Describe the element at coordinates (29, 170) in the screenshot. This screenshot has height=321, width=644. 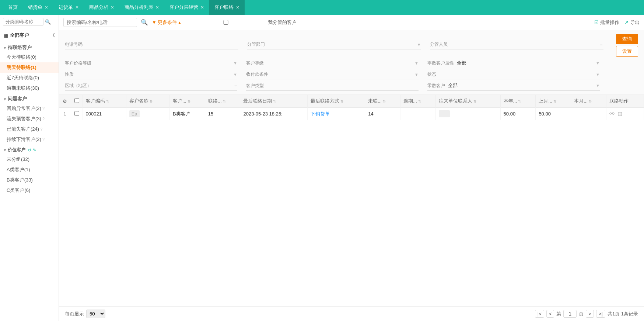
I see `sidebar-item-class-a: A类客户(1)` at that location.